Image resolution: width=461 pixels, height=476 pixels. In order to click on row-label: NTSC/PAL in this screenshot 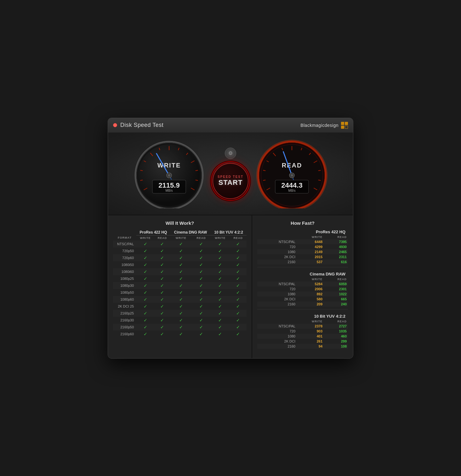, I will do `click(277, 326)`.